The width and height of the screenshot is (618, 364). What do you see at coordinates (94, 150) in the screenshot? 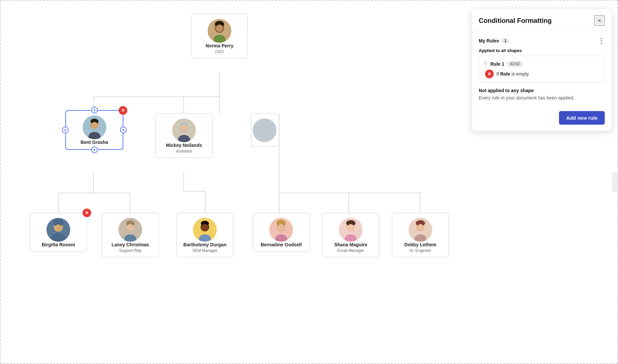
I see `handle-bottom: +` at bounding box center [94, 150].